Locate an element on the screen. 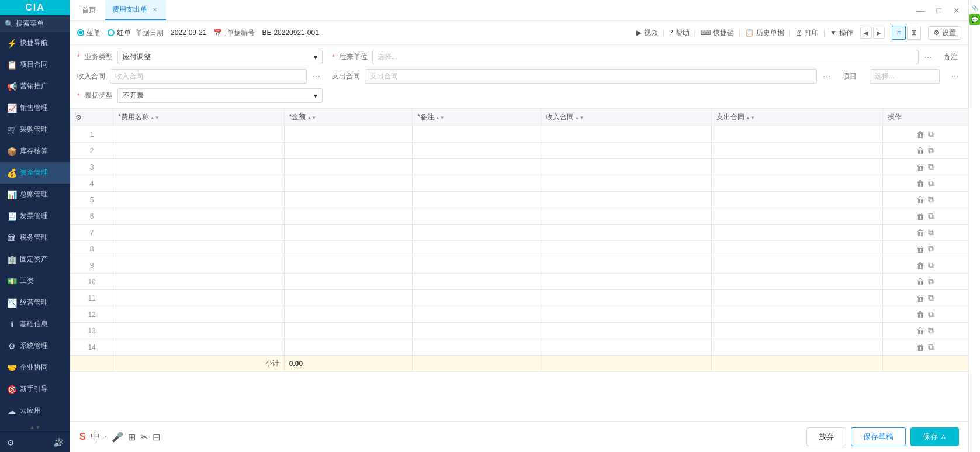 This screenshot has height=452, width=980. row-copy-3: ⧉ is located at coordinates (931, 167).